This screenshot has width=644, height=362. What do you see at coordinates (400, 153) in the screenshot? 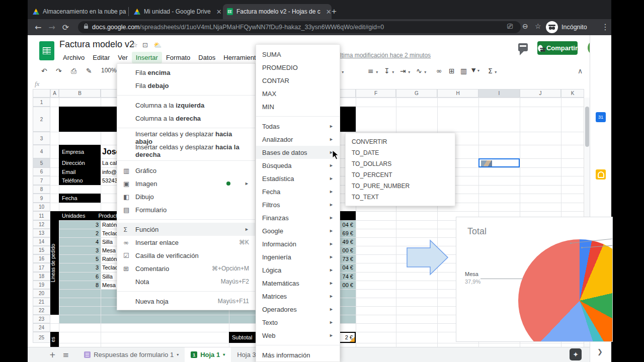
I see `menu-item-to-date: TO_DATE` at bounding box center [400, 153].